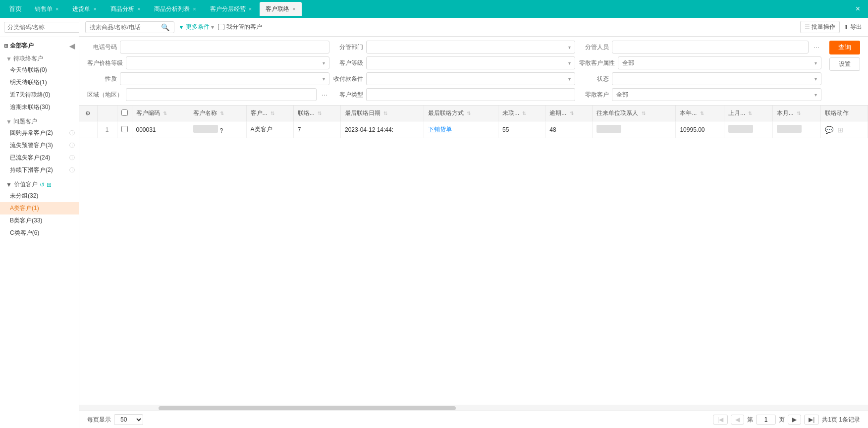 This screenshot has width=868, height=428. I want to click on filter-settings-button: 设置, so click(845, 64).